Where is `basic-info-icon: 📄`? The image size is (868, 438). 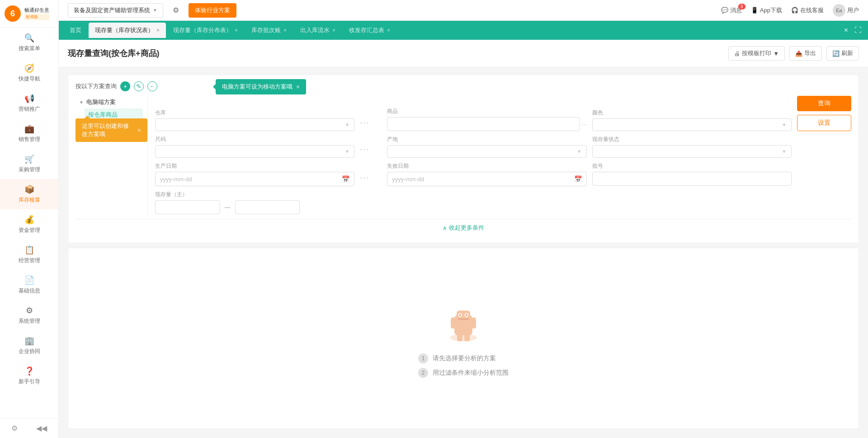 basic-info-icon: 📄 is located at coordinates (29, 280).